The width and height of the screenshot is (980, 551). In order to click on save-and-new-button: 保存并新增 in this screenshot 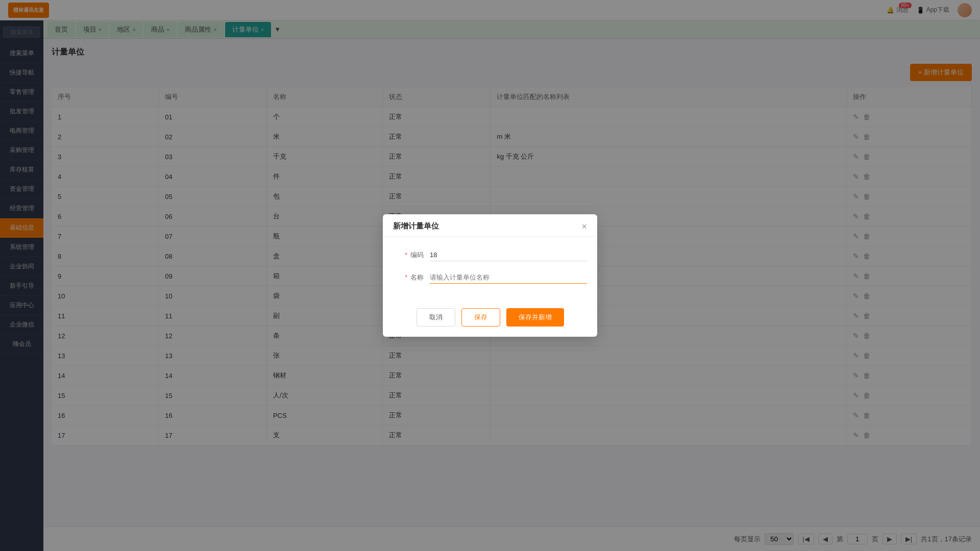, I will do `click(535, 317)`.